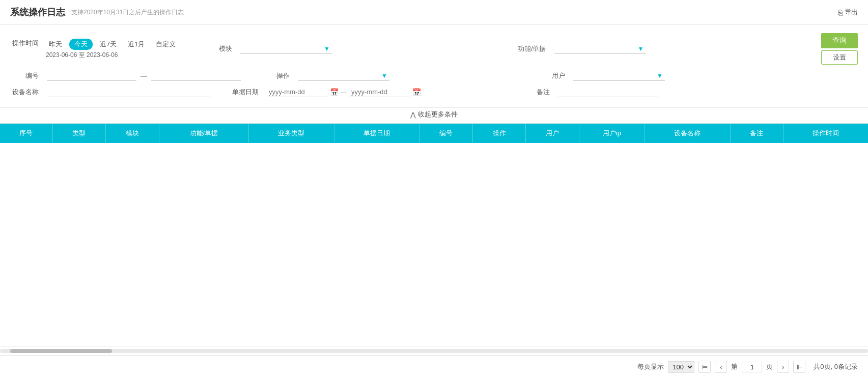  Describe the element at coordinates (275, 76) in the screenshot. I see `operation-label: 操作` at that location.